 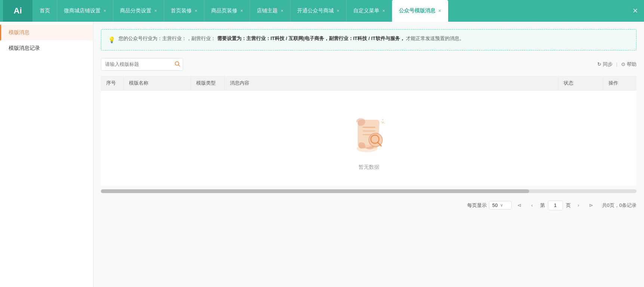 What do you see at coordinates (270, 11) in the screenshot?
I see `tab-shop-theme: 店铺主题 ×` at bounding box center [270, 11].